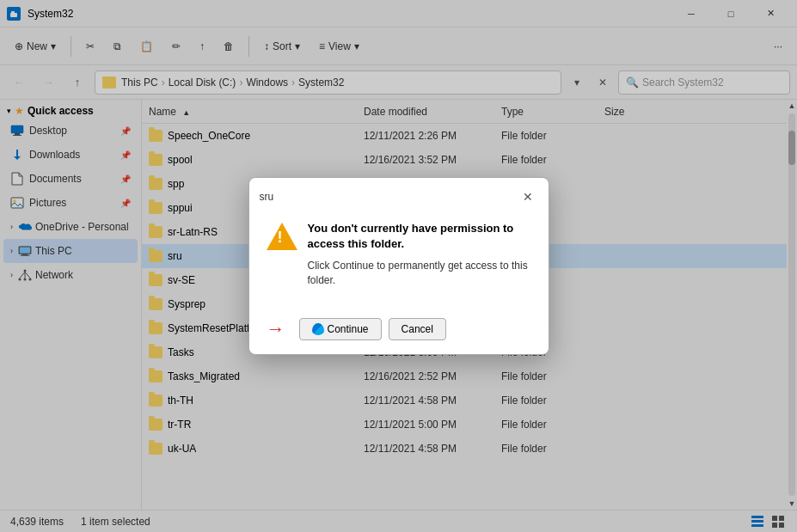  I want to click on dialog-buttons: Continue Cancel, so click(373, 329).